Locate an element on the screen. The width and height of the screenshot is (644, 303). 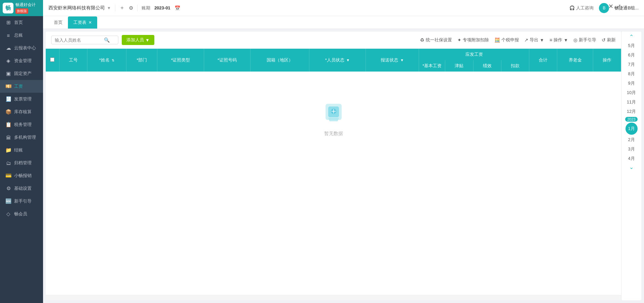
sidebar-item-label: 小畅报销 is located at coordinates (23, 176).